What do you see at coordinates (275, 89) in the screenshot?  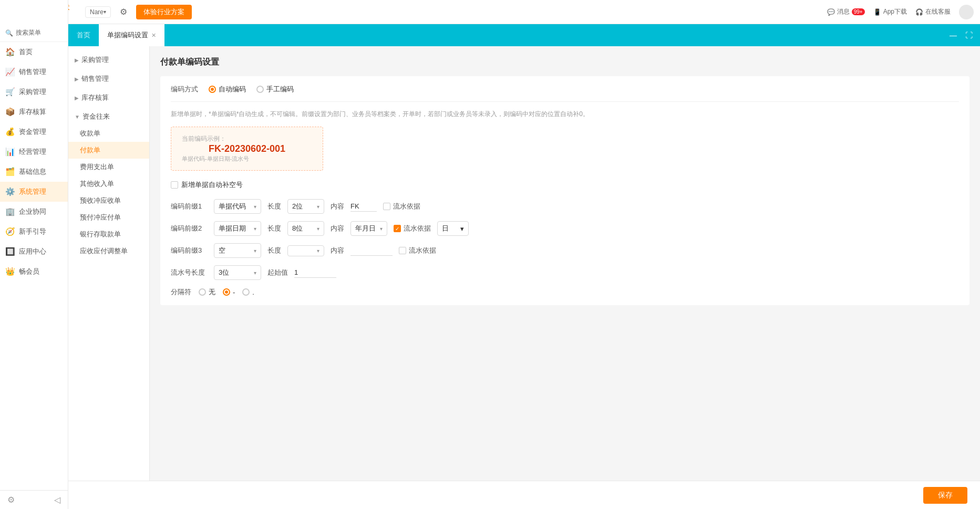 I see `radio-manual-encode: 手工编码` at bounding box center [275, 89].